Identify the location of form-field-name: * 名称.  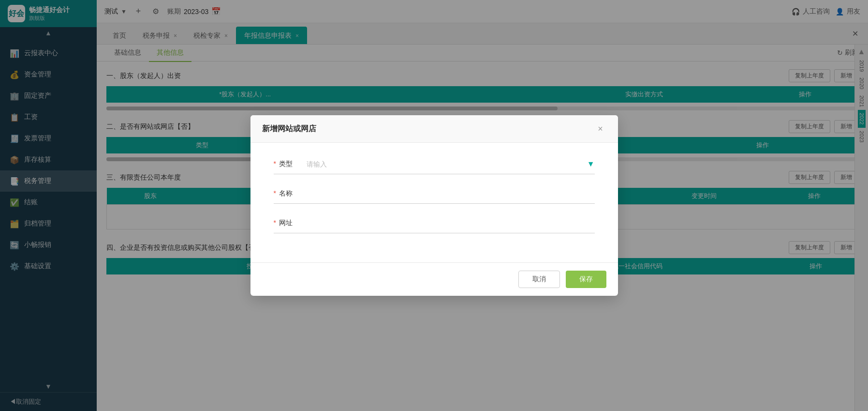
(434, 196).